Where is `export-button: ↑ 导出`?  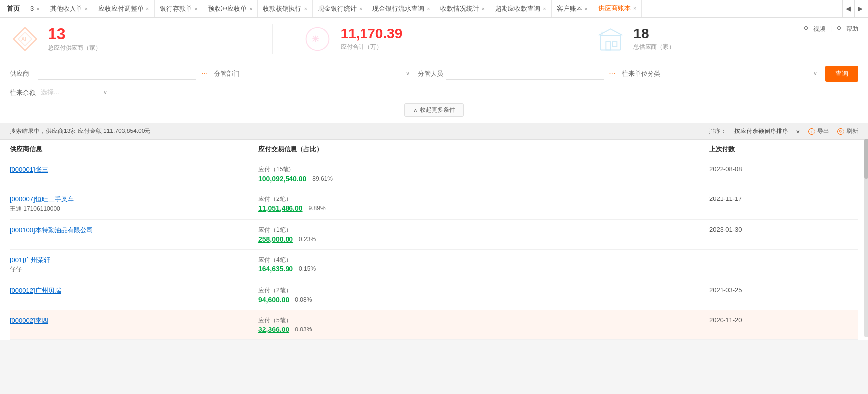
export-button: ↑ 导出 is located at coordinates (819, 131).